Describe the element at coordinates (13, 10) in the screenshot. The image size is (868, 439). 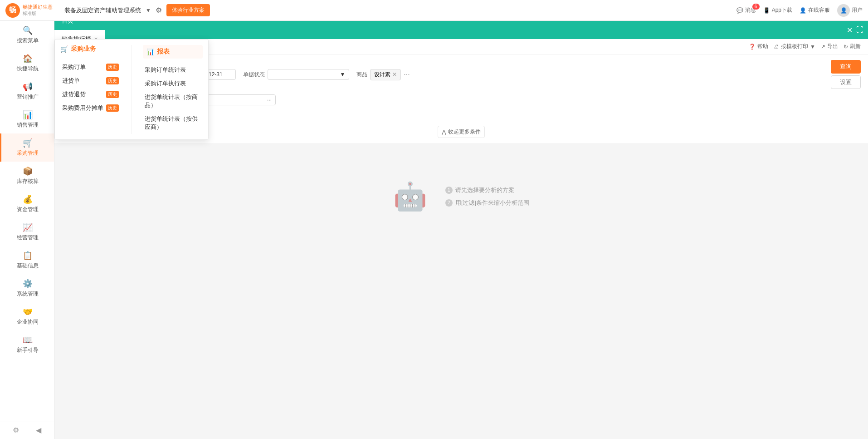
I see `logo-icon: 畅` at that location.